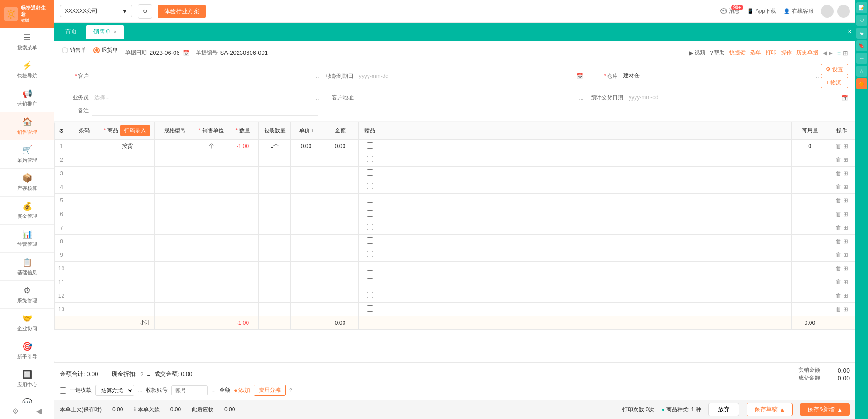  I want to click on abandon-btn: 放弃, so click(724, 409).